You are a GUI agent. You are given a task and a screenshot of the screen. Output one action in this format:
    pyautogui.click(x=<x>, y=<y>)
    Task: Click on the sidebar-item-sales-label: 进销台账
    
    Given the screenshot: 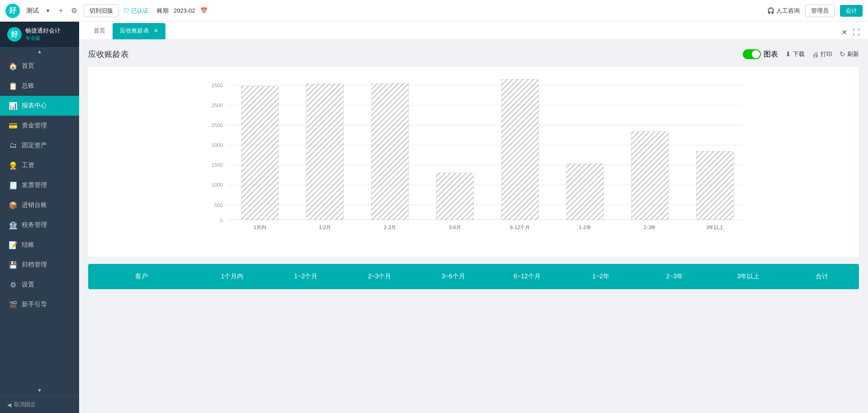 What is the action you would take?
    pyautogui.click(x=34, y=205)
    